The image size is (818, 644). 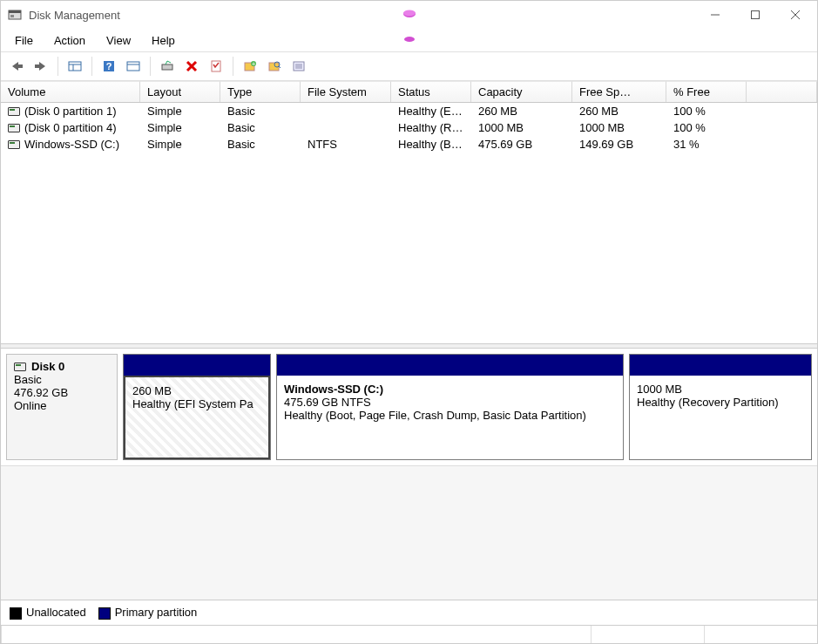 What do you see at coordinates (180, 92) in the screenshot?
I see `col-layout: Layout` at bounding box center [180, 92].